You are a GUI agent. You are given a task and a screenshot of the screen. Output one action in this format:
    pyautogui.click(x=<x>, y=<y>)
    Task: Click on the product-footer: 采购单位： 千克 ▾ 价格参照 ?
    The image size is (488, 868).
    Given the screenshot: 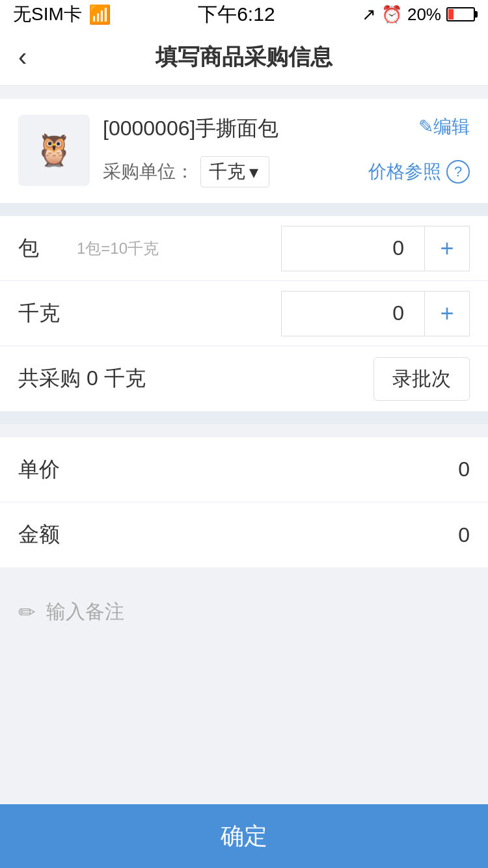 What is the action you would take?
    pyautogui.click(x=286, y=172)
    